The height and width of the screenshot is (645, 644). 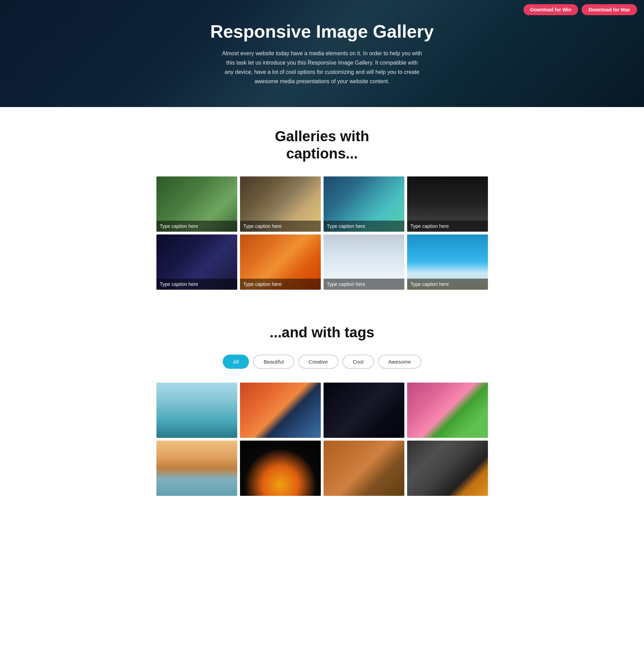 What do you see at coordinates (322, 31) in the screenshot?
I see `hero-title: Responsive Image Gallery` at bounding box center [322, 31].